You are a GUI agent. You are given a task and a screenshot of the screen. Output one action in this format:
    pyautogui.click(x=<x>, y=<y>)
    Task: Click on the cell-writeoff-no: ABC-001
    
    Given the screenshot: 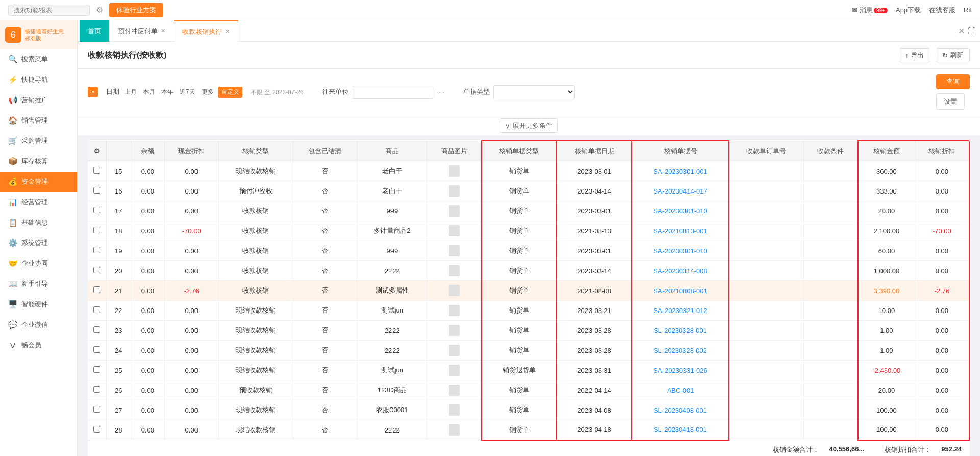 What is the action you would take?
    pyautogui.click(x=680, y=390)
    